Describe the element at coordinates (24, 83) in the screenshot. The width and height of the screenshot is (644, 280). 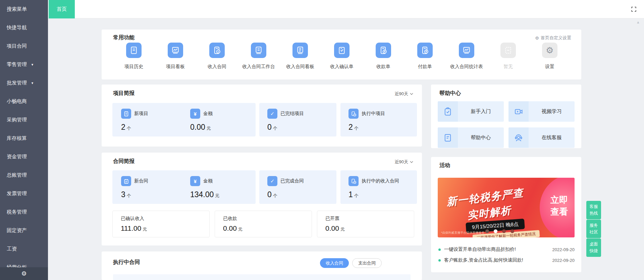
I see `sidebar-item-wholesale: 批发管理▼` at that location.